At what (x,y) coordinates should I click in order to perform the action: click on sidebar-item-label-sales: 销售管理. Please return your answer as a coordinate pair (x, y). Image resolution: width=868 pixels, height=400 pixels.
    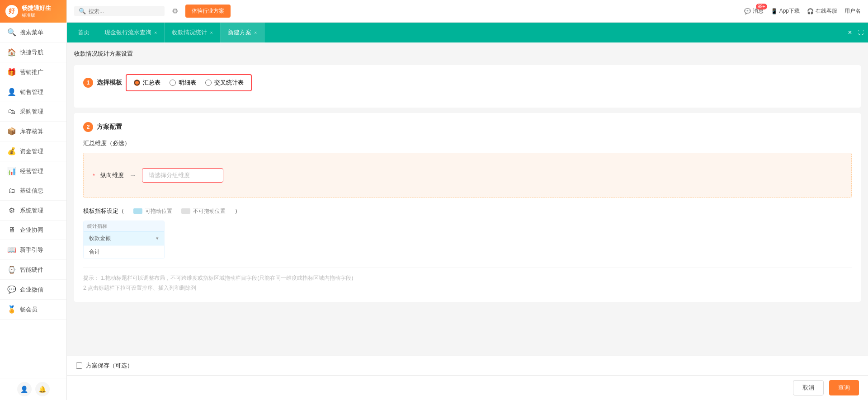
    Looking at the image, I should click on (32, 92).